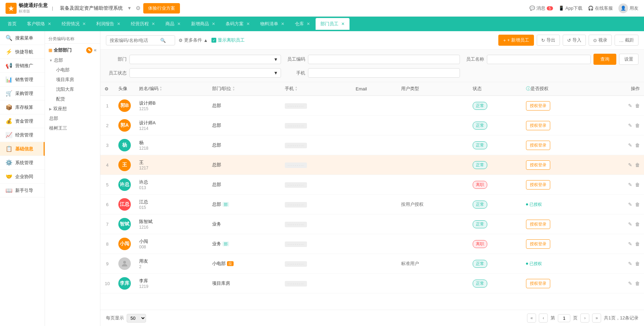 This screenshot has width=644, height=326. What do you see at coordinates (22, 66) in the screenshot?
I see `left-nav-item-marketing: 📢 营销推广` at bounding box center [22, 66].